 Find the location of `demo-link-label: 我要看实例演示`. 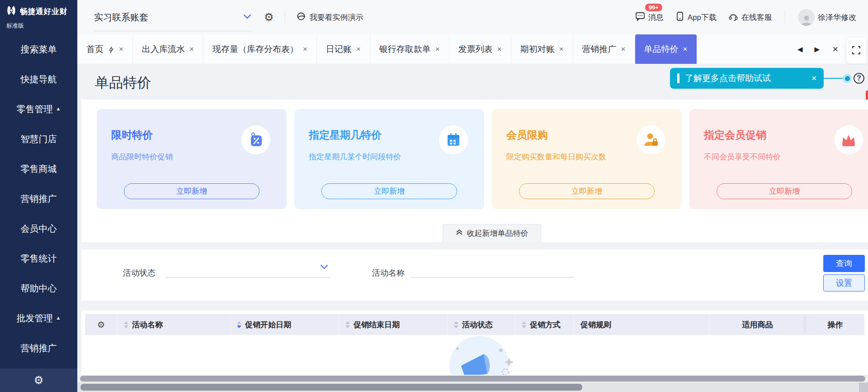

demo-link-label: 我要看实例演示 is located at coordinates (336, 17).